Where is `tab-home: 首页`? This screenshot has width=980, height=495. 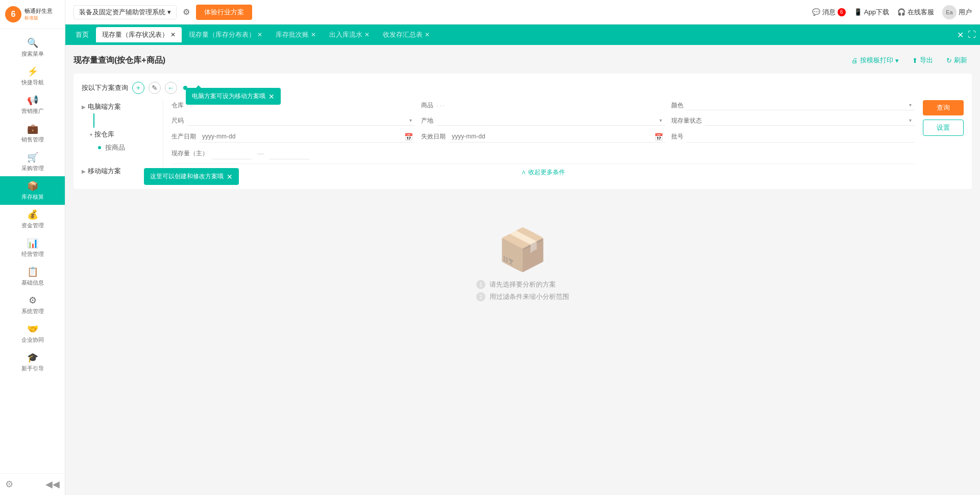
tab-home: 首页 is located at coordinates (82, 35).